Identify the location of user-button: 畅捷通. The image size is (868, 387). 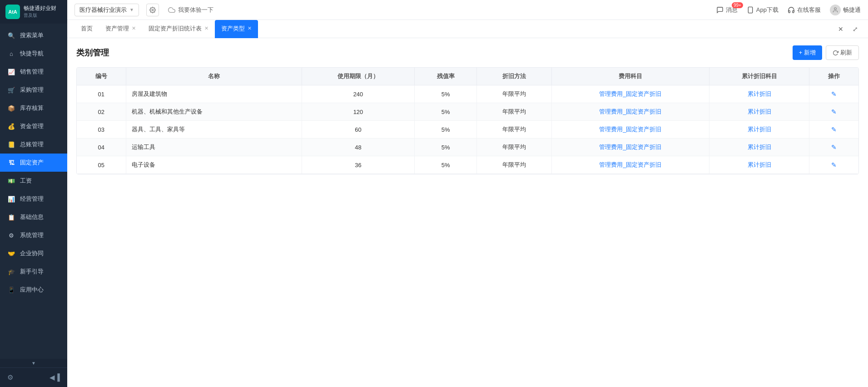
(845, 10).